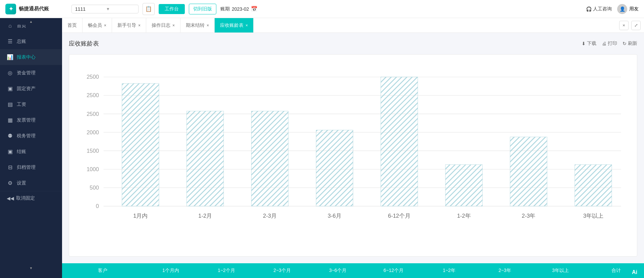 This screenshot has height=278, width=644. I want to click on svg-text: 1月内, so click(140, 216).